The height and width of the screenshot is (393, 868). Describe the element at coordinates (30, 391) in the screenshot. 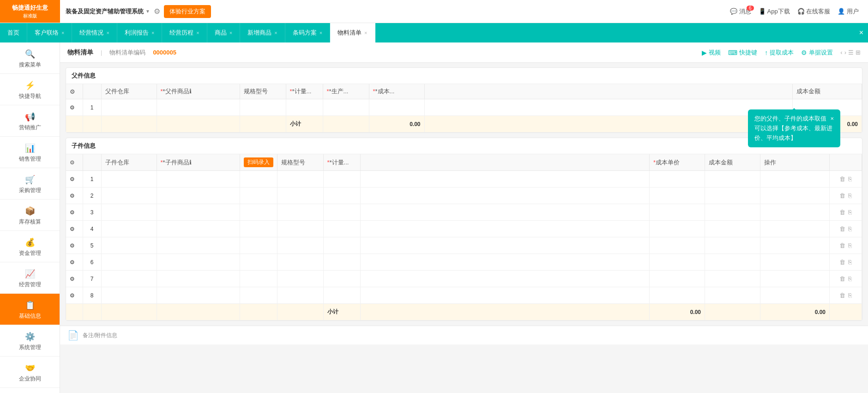

I see `sidebar-item-guide: 📖 新手引导` at that location.